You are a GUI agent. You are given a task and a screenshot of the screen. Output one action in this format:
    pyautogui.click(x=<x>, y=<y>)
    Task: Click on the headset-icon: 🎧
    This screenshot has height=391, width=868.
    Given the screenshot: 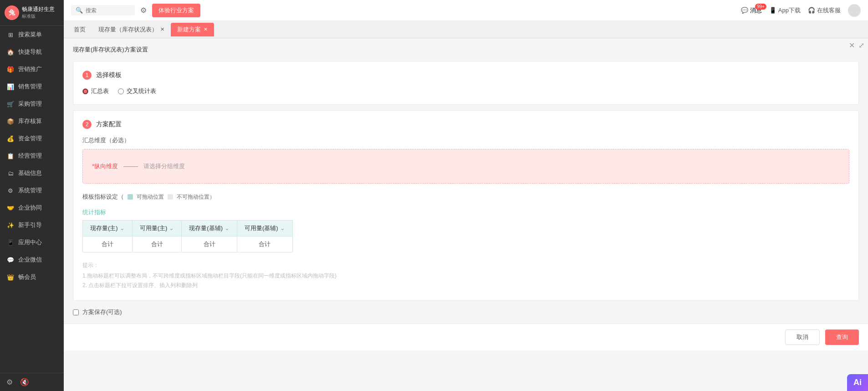 What is the action you would take?
    pyautogui.click(x=812, y=10)
    